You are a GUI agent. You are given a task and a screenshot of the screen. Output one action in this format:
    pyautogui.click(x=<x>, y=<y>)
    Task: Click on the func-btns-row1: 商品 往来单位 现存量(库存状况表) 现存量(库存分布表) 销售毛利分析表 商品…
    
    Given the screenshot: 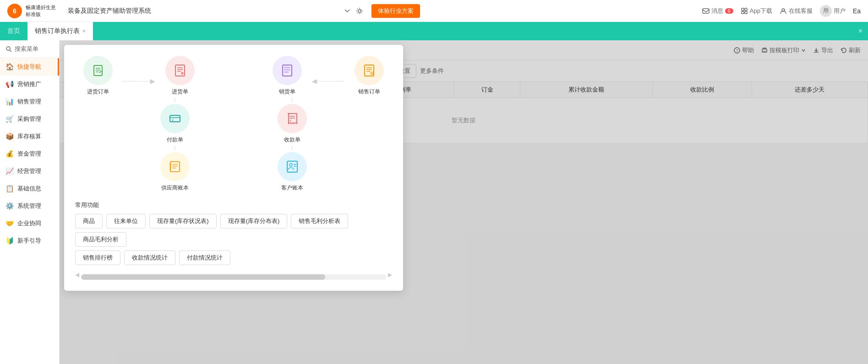 What is the action you would take?
    pyautogui.click(x=234, y=230)
    